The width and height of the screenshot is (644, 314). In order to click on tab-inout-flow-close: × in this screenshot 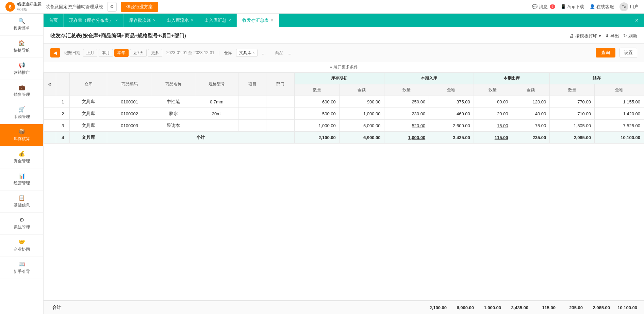, I will do `click(192, 20)`.